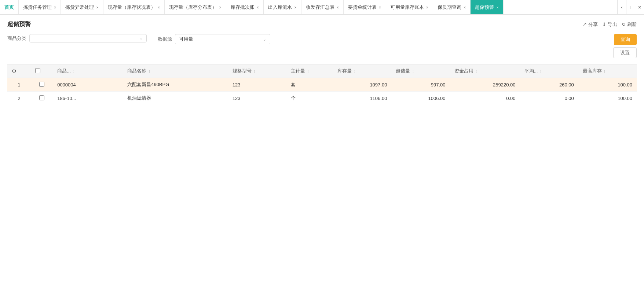 This screenshot has height=293, width=644. What do you see at coordinates (64, 71) in the screenshot?
I see `th-code-label: 商品...` at bounding box center [64, 71].